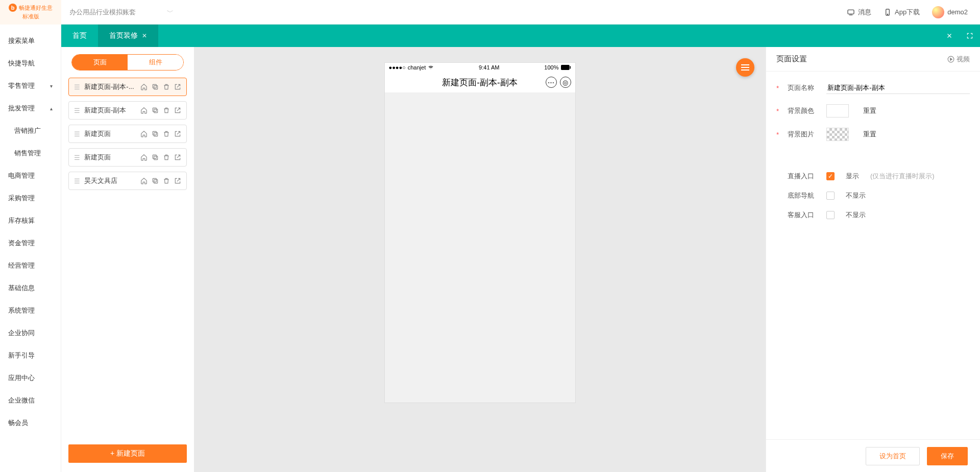 This screenshot has height=472, width=980. Describe the element at coordinates (31, 243) in the screenshot. I see `nav-item-资金管理: 资金管理` at that location.